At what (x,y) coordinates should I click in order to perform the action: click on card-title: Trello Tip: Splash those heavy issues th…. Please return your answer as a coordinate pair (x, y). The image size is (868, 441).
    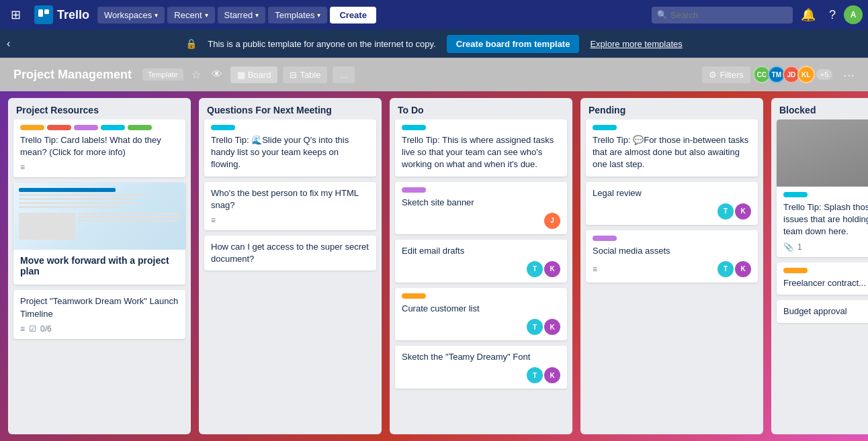
    Looking at the image, I should click on (826, 220).